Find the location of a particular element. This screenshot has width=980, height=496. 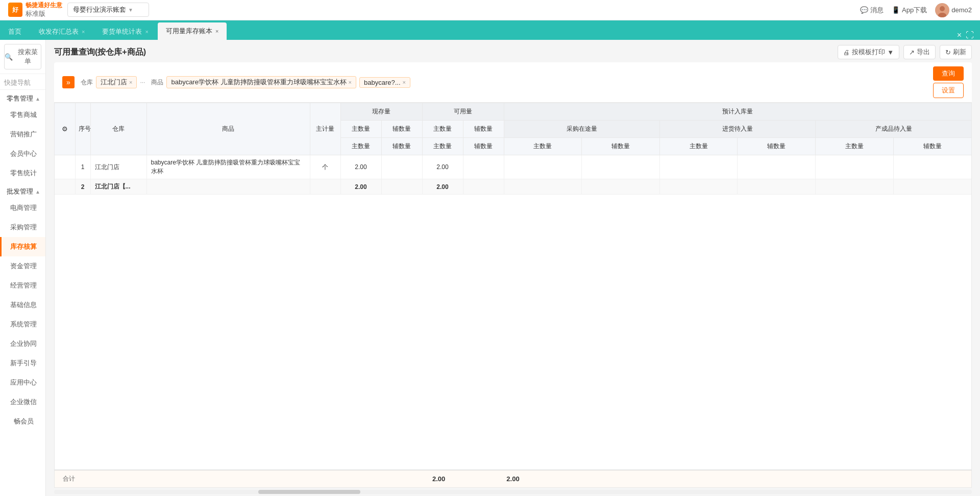

total-avail-main: 2.00 is located at coordinates (512, 479).